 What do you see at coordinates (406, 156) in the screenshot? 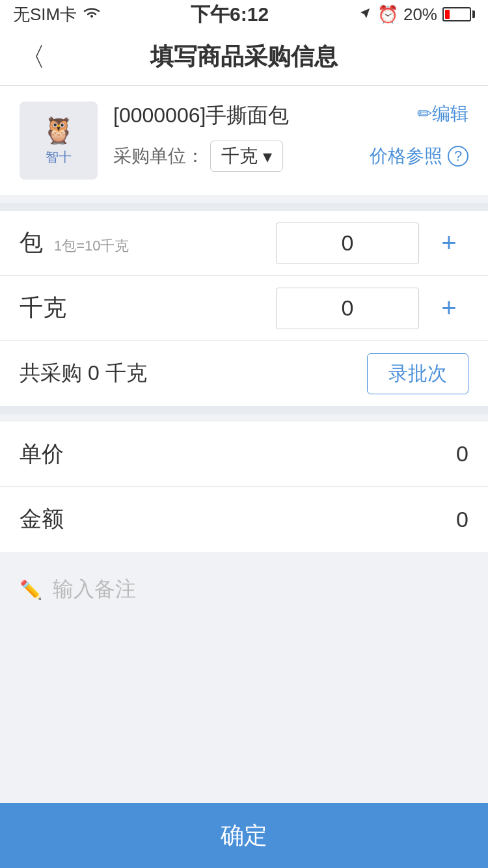
I see `price-ref-label: 价格参照` at bounding box center [406, 156].